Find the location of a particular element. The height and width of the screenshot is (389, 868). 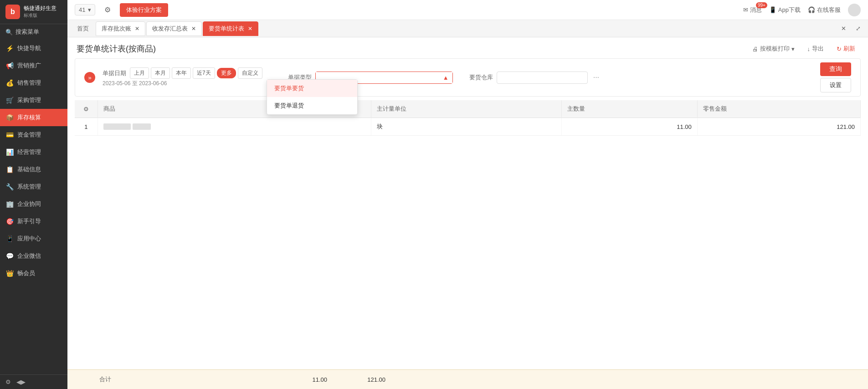

message-btn: ✉ 消息 99+ is located at coordinates (753, 10).